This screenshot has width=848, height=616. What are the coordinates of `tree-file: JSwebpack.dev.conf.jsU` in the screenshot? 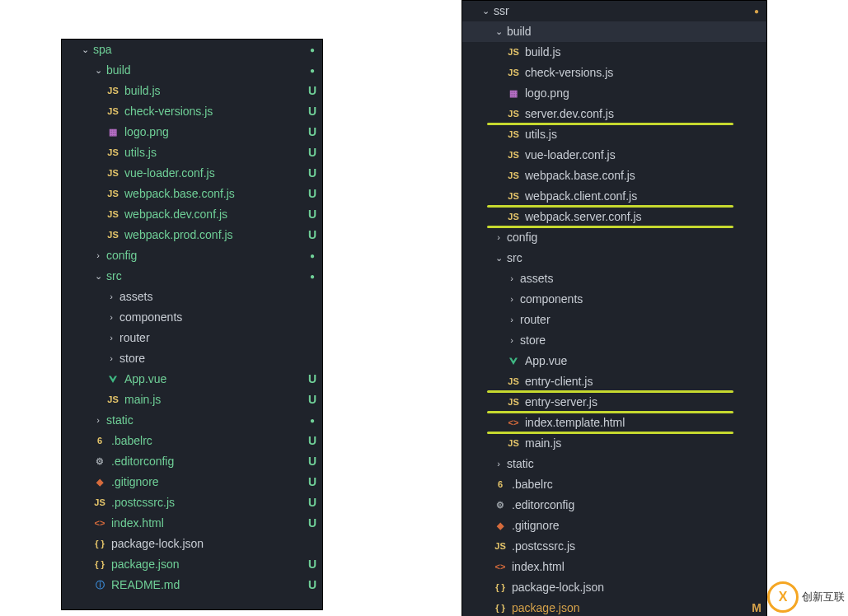 It's located at (192, 214).